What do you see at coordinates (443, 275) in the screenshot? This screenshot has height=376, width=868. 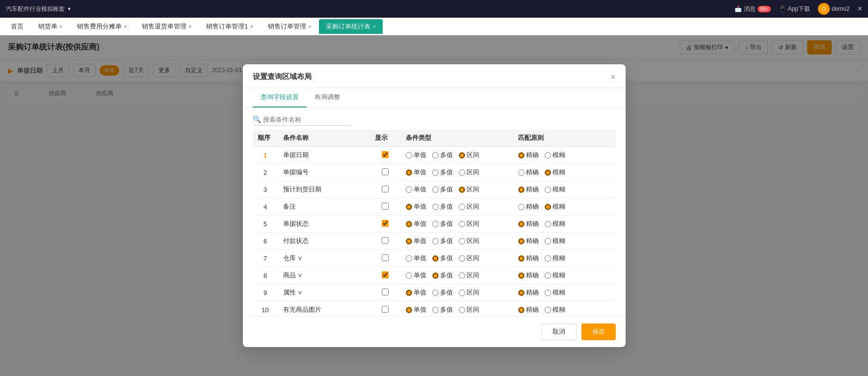 I see `type-radio-multi-7: 多值` at bounding box center [443, 275].